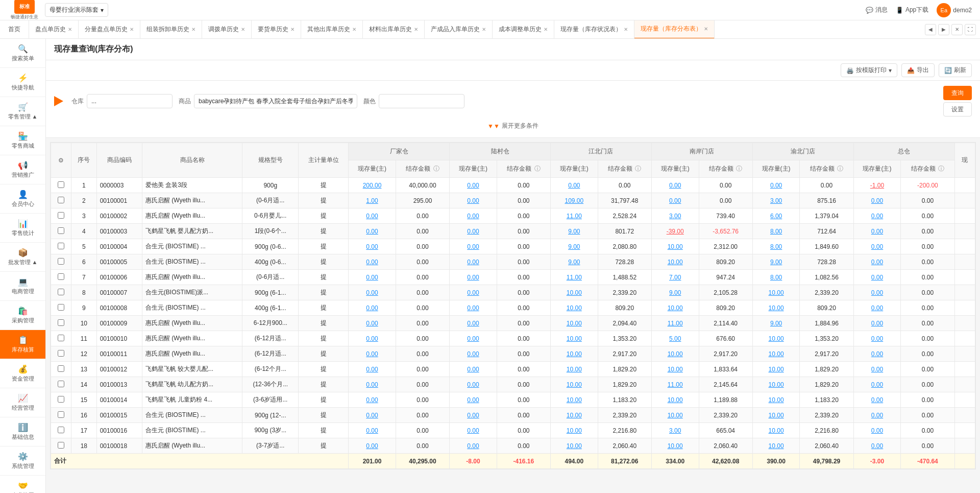 This screenshot has height=493, width=980. What do you see at coordinates (918, 71) in the screenshot?
I see `export-button: 📤 导出` at bounding box center [918, 71].